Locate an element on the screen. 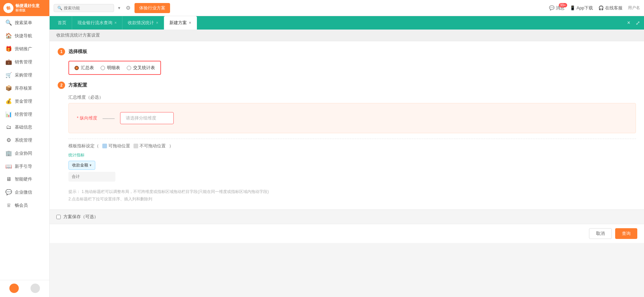  movable-label: 可拖动位置 is located at coordinates (119, 146).